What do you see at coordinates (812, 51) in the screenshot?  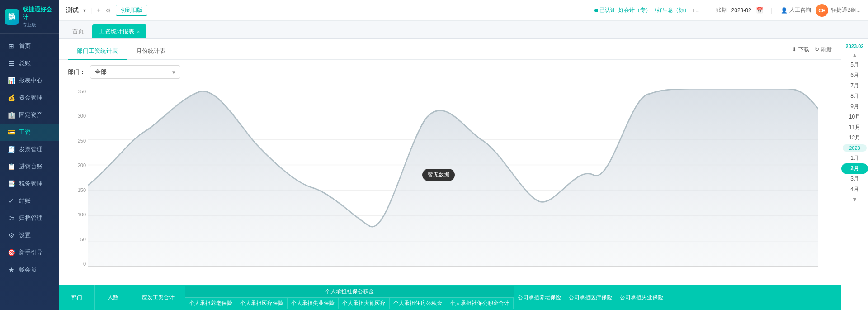 I see `subtab-actions: ⬇ 下载 ↻ 刷新` at bounding box center [812, 51].